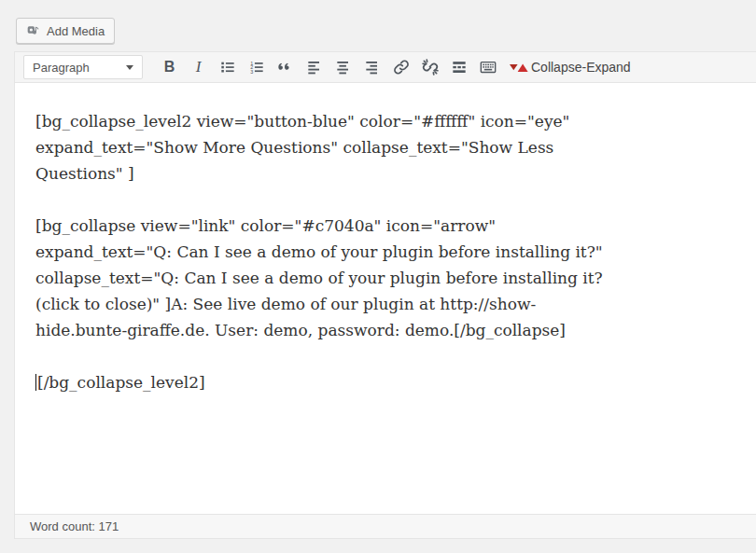 This screenshot has width=756, height=553. I want to click on text-cursor, so click(35, 382).